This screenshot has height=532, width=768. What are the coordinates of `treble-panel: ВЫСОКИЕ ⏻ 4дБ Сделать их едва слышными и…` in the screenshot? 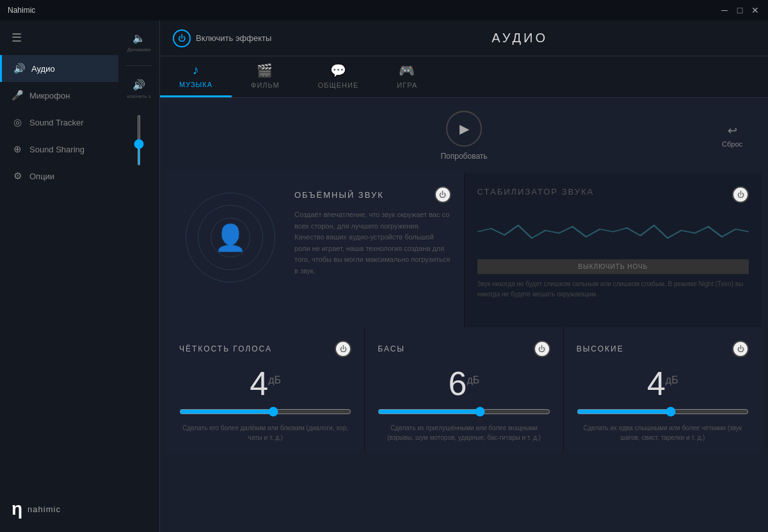 It's located at (663, 390).